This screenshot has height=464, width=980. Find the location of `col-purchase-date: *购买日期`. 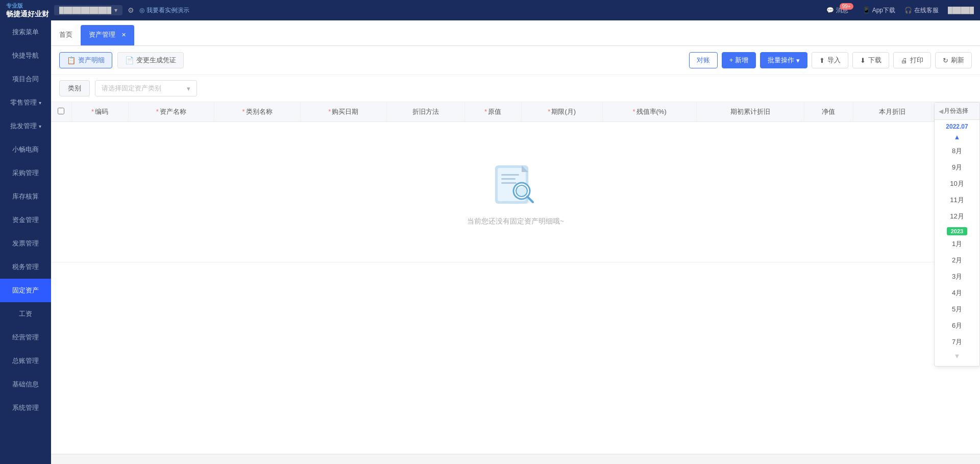

col-purchase-date: *购买日期 is located at coordinates (343, 112).